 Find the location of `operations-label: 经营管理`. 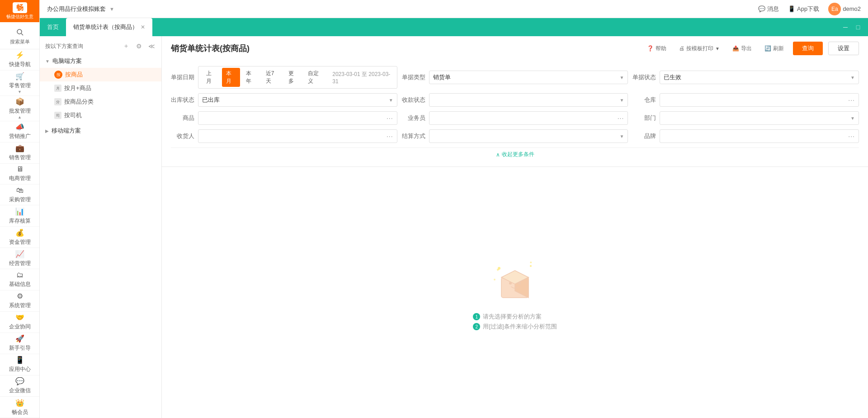

operations-label: 经营管理 is located at coordinates (20, 263).